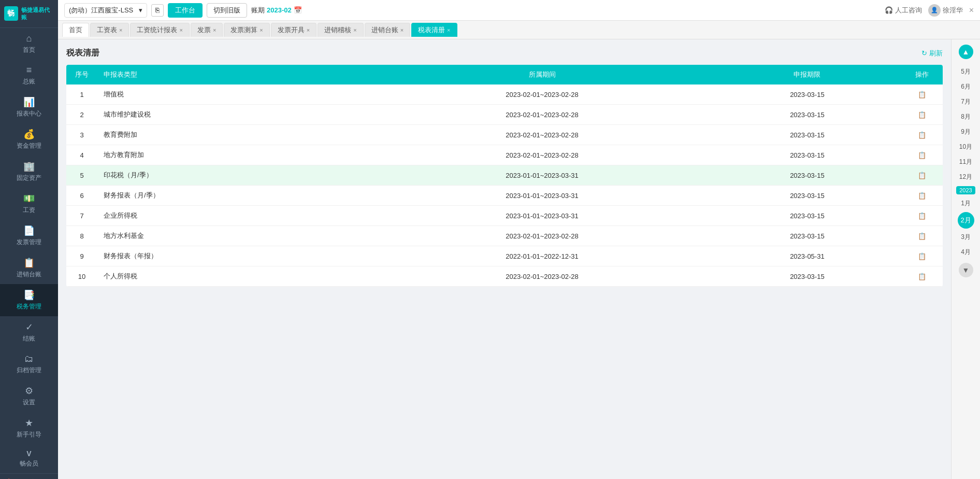 The image size is (980, 479). Describe the element at coordinates (29, 332) in the screenshot. I see `sidebar-item-settlement: ✓ 结账` at that location.